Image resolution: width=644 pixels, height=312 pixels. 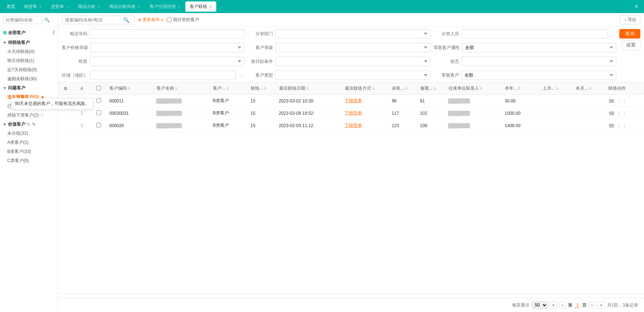 What do you see at coordinates (539, 75) in the screenshot?
I see `filter-select-zero-customer: 全部` at bounding box center [539, 75].